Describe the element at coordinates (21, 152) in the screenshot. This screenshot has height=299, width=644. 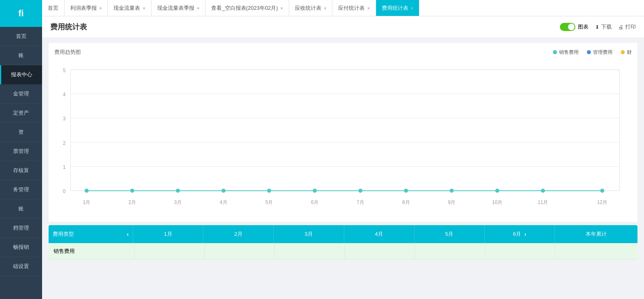
I see `sidebar-item-invoices: 票管理` at that location.